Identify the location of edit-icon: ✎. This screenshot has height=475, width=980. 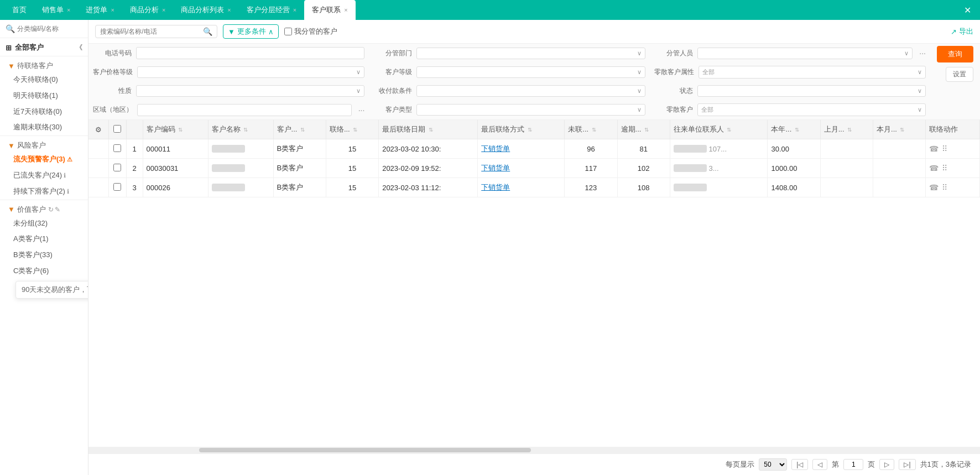
(58, 210).